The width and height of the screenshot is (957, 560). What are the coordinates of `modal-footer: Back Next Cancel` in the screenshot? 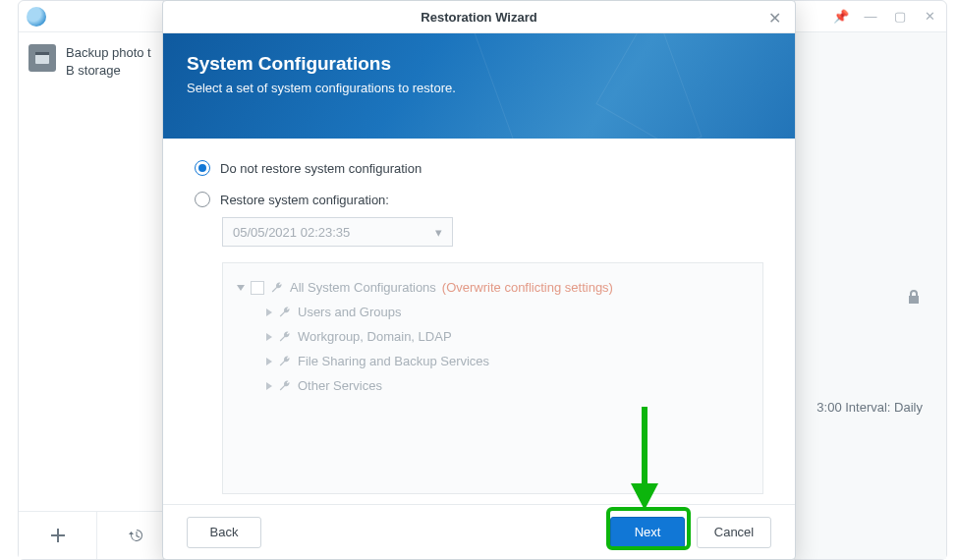 It's located at (479, 532).